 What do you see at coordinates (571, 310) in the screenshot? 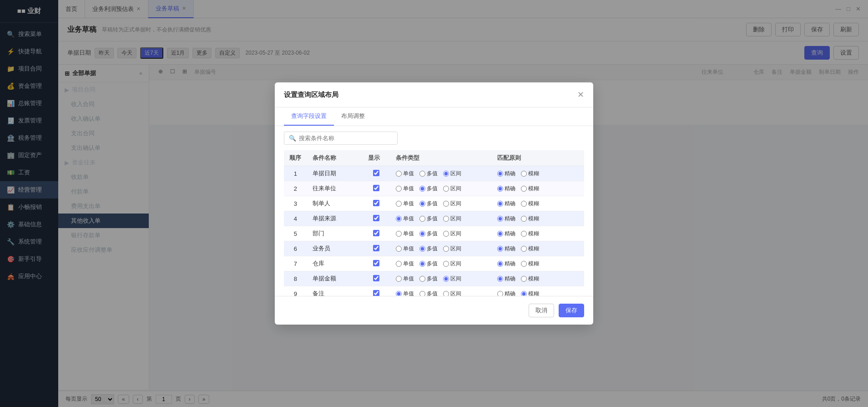
I see `modal-save-button: 保存` at bounding box center [571, 310].